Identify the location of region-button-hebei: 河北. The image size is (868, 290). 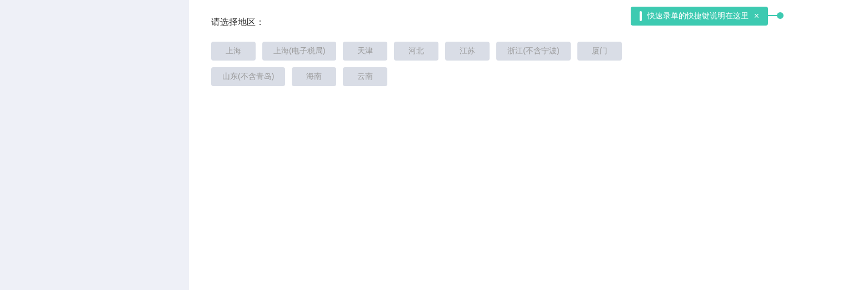
(416, 51).